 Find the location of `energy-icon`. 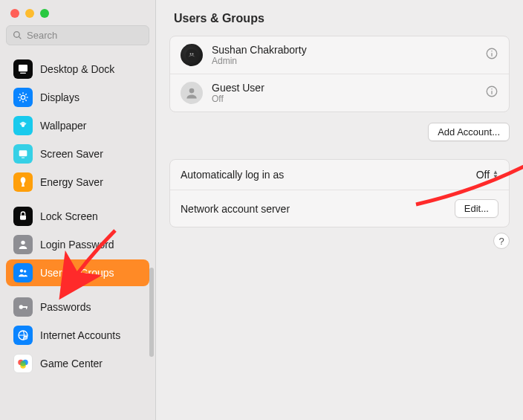

energy-icon is located at coordinates (23, 182).